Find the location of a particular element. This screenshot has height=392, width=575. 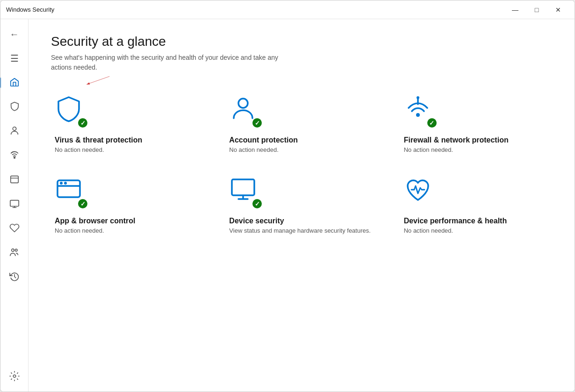

back-icon: ← is located at coordinates (14, 34).